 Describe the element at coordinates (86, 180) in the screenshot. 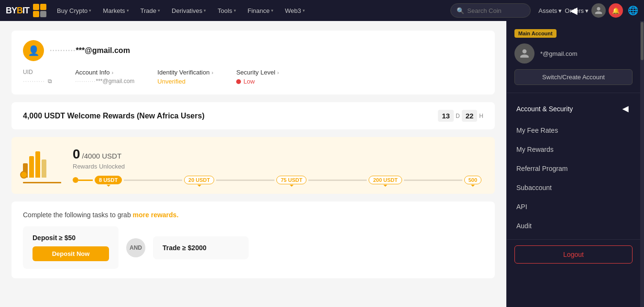

I see `progress-filled-line` at that location.